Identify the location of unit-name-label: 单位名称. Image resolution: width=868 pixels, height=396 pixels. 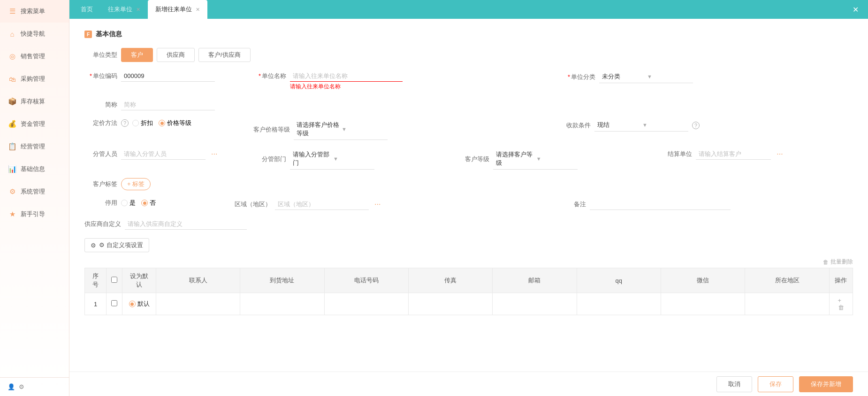
(270, 76).